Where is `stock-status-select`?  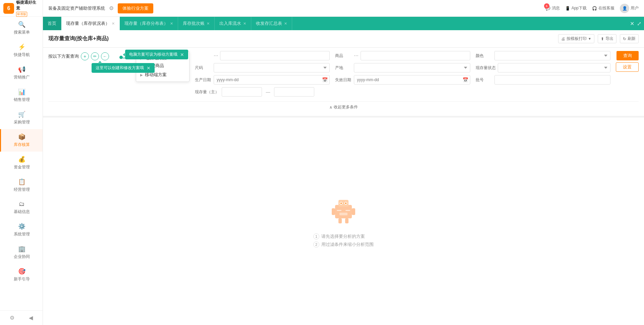
stock-status-select is located at coordinates (554, 68).